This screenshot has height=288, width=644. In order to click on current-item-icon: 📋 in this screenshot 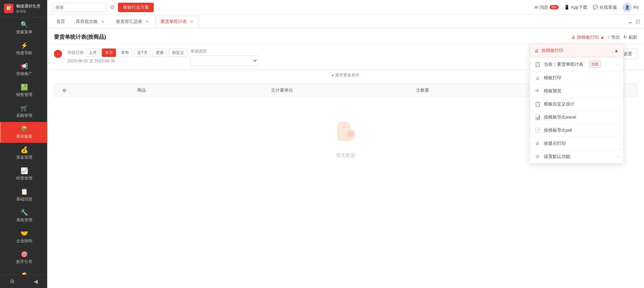, I will do `click(537, 64)`.